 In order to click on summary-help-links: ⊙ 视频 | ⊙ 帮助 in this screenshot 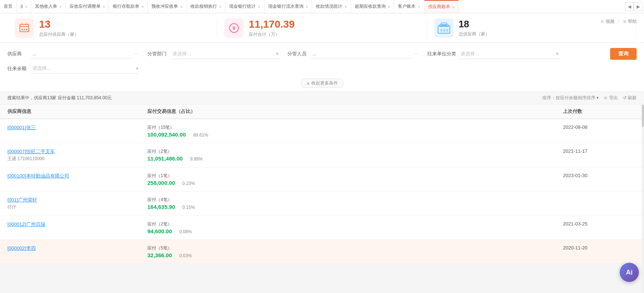, I will do `click(619, 21)`.